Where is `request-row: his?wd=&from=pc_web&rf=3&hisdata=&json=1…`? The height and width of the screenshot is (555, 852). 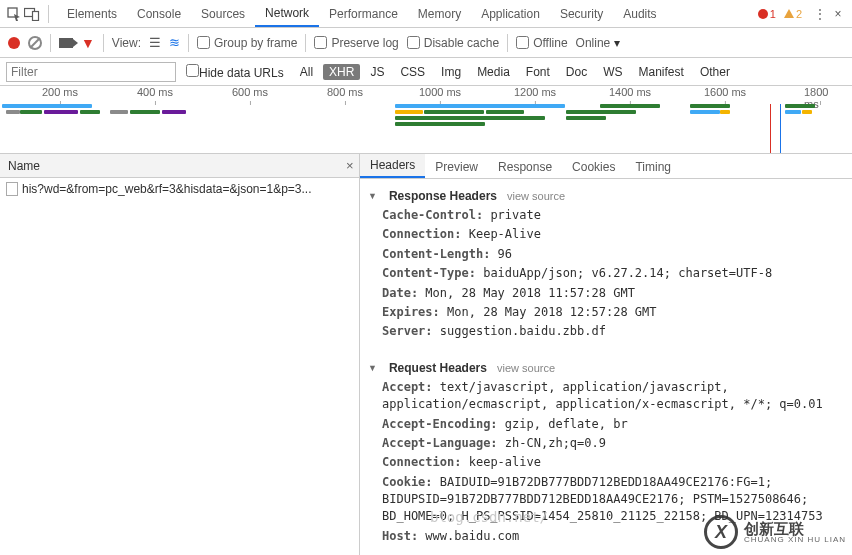
request-row: his?wd=&from=pc_web&rf=3&hisdata=&json=1… is located at coordinates (180, 189).